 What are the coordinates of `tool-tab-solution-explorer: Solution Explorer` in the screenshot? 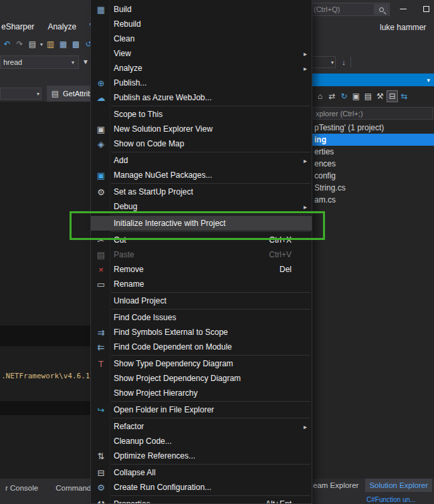 It's located at (399, 485).